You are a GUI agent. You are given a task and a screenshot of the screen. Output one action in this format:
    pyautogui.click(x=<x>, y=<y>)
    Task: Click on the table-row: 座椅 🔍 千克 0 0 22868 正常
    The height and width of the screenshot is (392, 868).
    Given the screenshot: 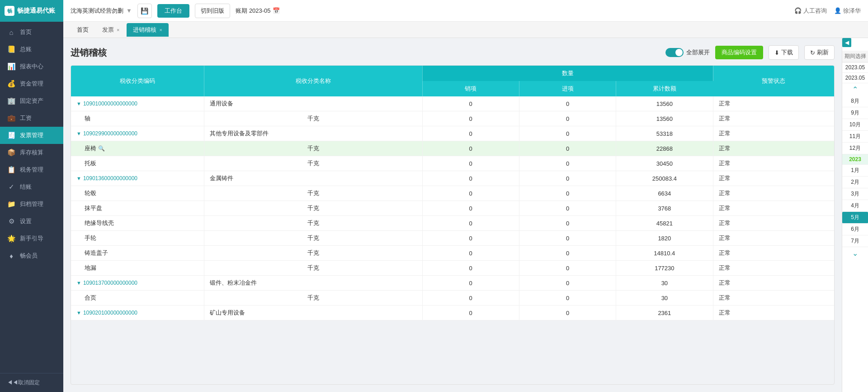 What is the action you would take?
    pyautogui.click(x=453, y=148)
    